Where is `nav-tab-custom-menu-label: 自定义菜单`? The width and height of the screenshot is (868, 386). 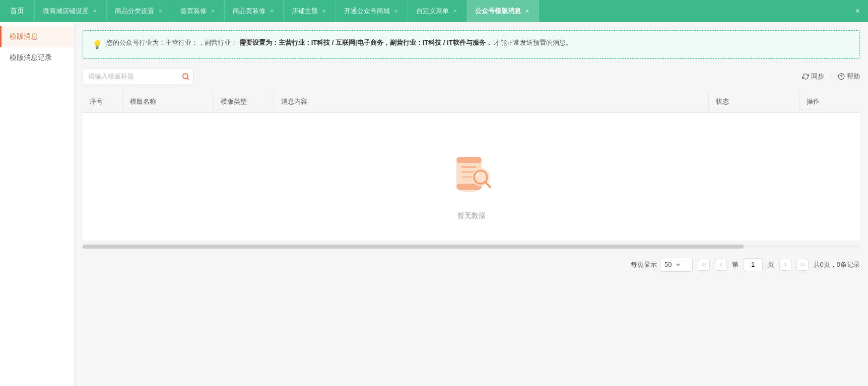 nav-tab-custom-menu-label: 自定义菜单 is located at coordinates (432, 11).